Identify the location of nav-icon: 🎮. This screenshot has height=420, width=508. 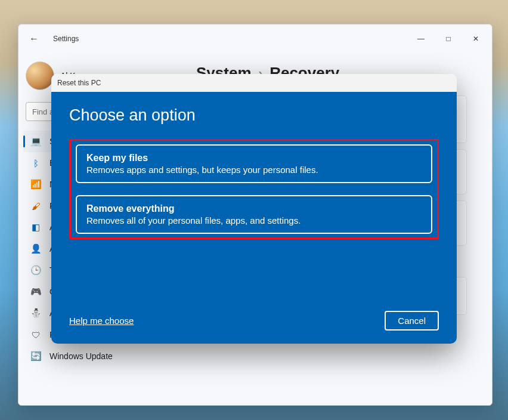
(36, 292).